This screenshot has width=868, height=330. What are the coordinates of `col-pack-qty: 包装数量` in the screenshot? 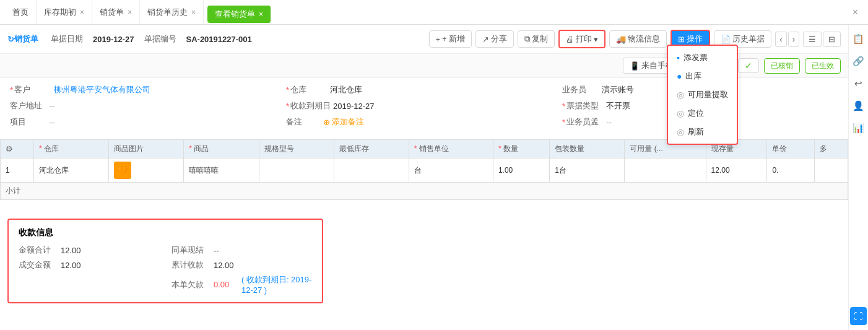 It's located at (587, 149).